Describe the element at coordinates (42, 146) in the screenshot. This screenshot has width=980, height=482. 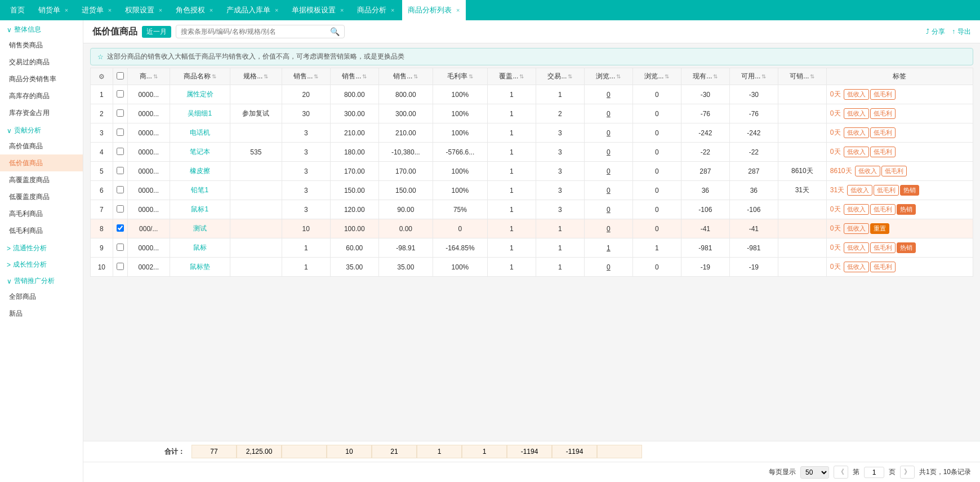
I see `sidebar-item-high-value: 高价值商品` at that location.